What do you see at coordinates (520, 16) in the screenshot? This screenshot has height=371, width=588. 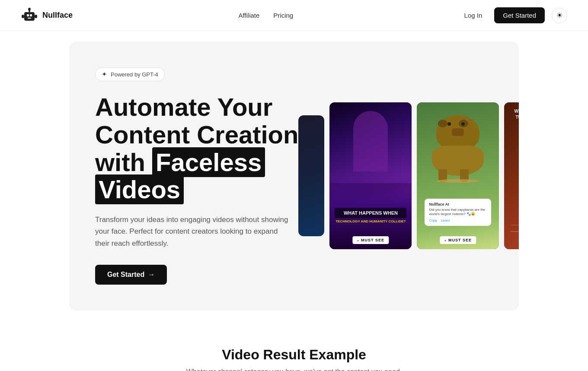 I see `get-started-nav-button: Get Started` at bounding box center [520, 16].